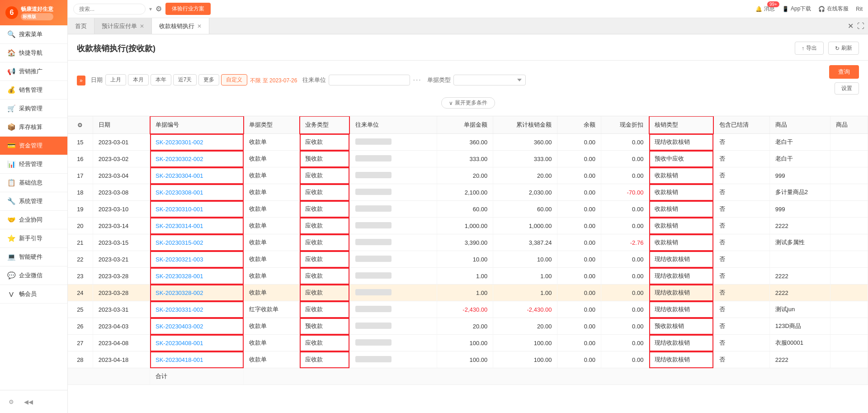 The width and height of the screenshot is (868, 413). Describe the element at coordinates (33, 71) in the screenshot. I see `sidebar-item-marketing: 📢营销推广` at that location.